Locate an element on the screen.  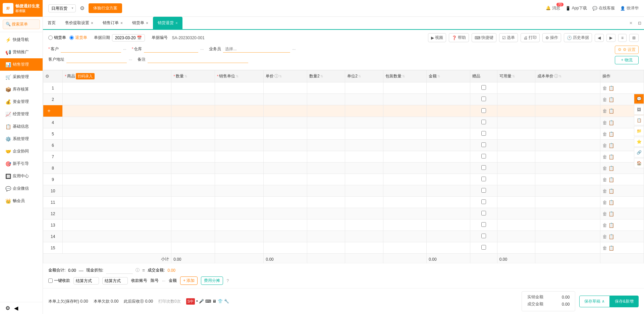
close-all-tabs: ✕ is located at coordinates (631, 23).